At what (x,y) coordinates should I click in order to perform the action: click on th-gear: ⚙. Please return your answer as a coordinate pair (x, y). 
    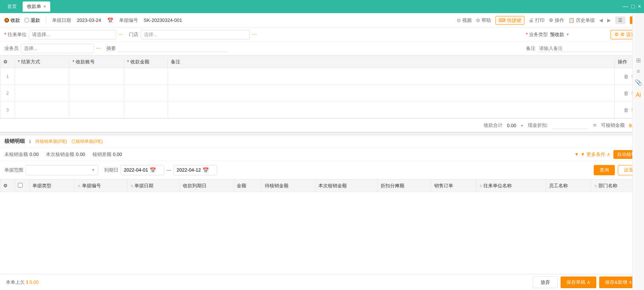
    Looking at the image, I should click on (8, 62).